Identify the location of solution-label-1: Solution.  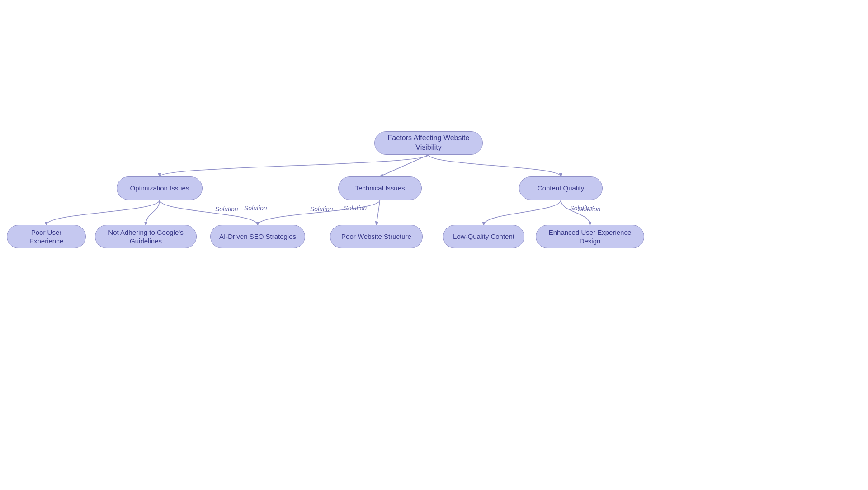
(227, 209).